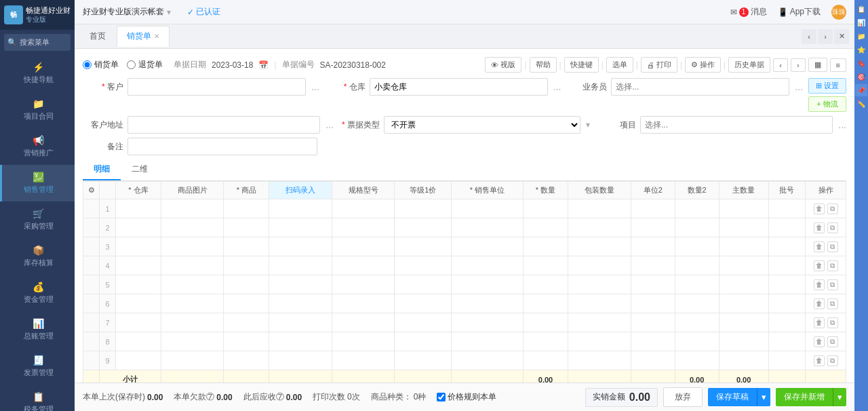 This screenshot has height=411, width=868. Describe the element at coordinates (749, 65) in the screenshot. I see `toolbar-history-btn: 历史单据` at that location.